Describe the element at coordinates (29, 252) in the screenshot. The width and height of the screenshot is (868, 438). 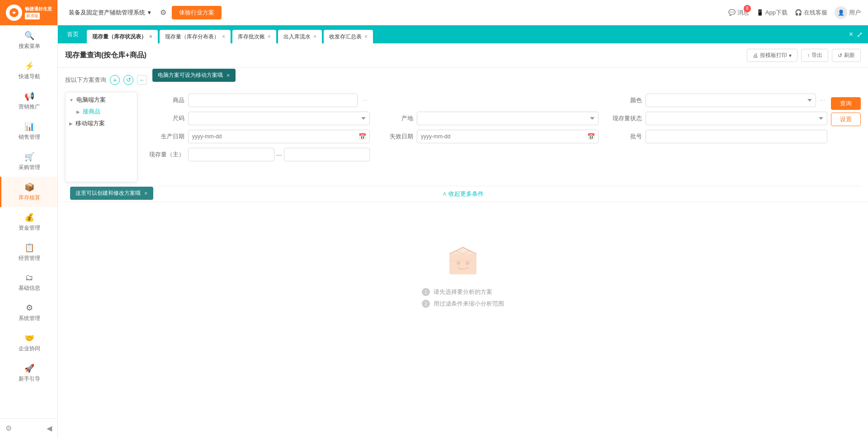
I see `sidebar-item-operations: 📋 经营管理` at that location.